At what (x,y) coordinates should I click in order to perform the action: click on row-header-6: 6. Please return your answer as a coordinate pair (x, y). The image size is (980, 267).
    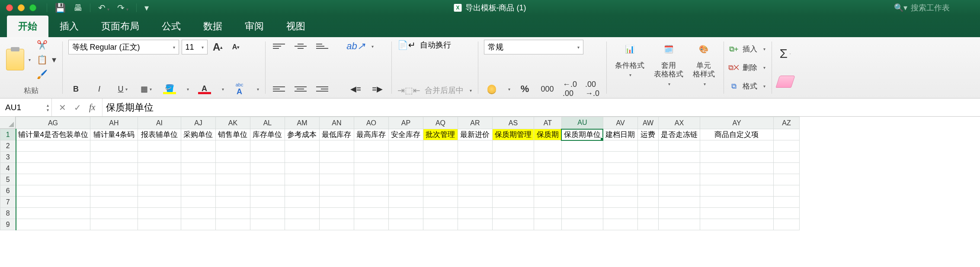
    Looking at the image, I should click on (8, 191).